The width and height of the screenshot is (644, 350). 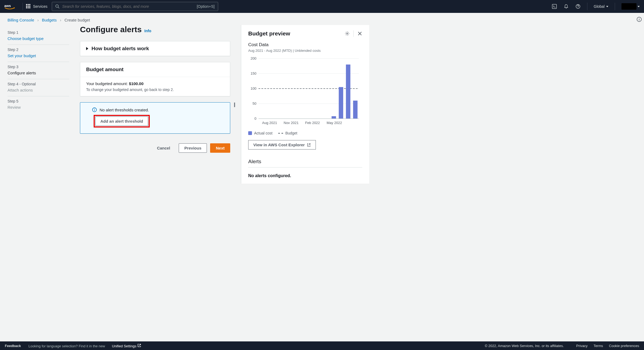 I want to click on next-button: Next, so click(x=220, y=148).